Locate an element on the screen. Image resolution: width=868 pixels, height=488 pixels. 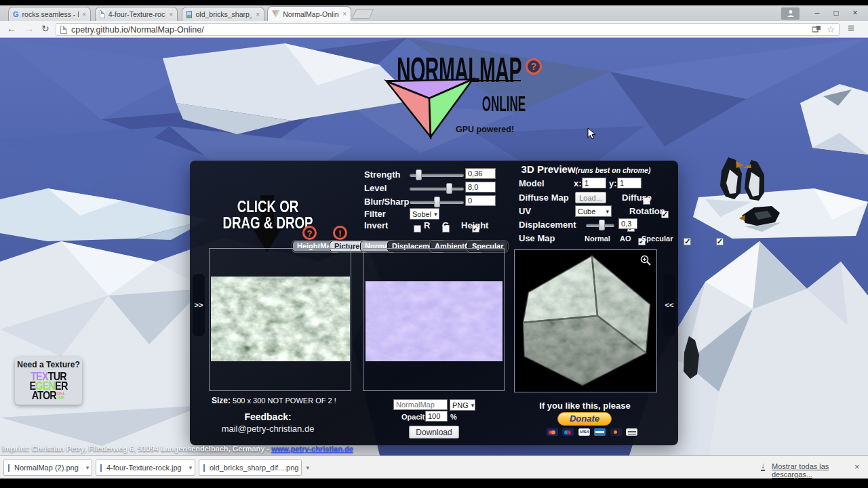
ice-floe-right is located at coordinates (781, 214).